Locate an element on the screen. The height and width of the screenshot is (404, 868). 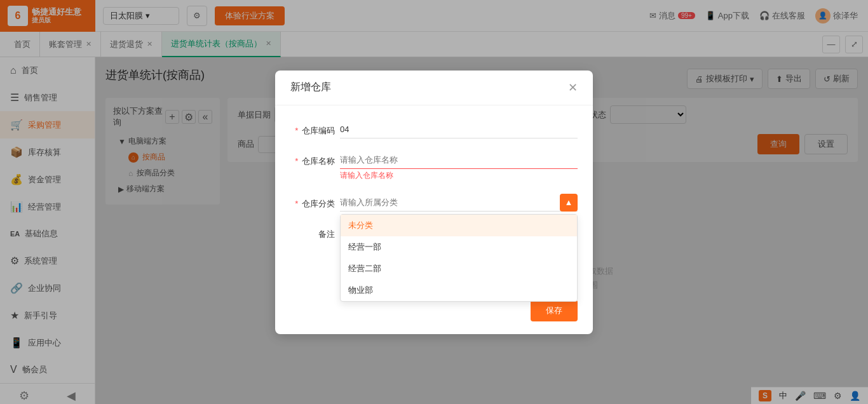
dropdown-item-dept2: 经营二部 is located at coordinates (459, 269).